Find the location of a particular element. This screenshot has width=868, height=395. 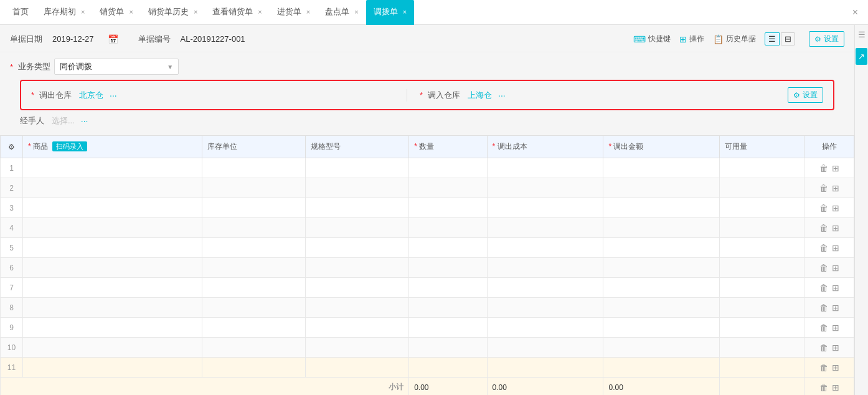

tab-inventory-check: 盘点单 × is located at coordinates (341, 12).